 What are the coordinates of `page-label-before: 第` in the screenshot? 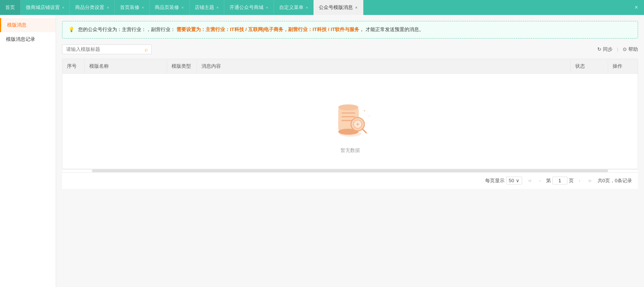 It's located at (549, 181).